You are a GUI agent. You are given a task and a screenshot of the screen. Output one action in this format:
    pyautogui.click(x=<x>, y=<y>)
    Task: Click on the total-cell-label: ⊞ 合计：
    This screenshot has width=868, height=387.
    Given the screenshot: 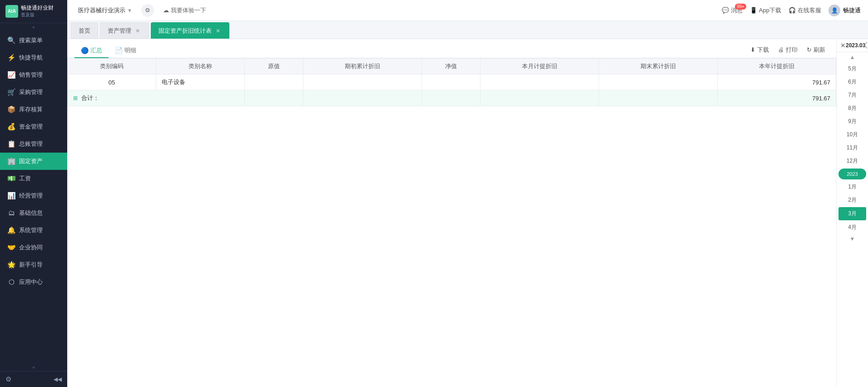 What is the action you would take?
    pyautogui.click(x=156, y=98)
    